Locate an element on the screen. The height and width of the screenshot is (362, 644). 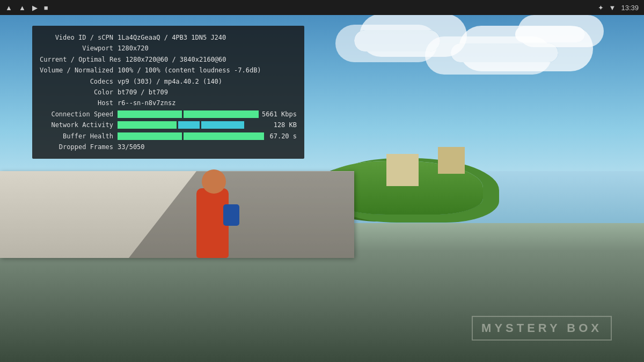
network-activity-label: Network Activity is located at coordinates (78, 125).